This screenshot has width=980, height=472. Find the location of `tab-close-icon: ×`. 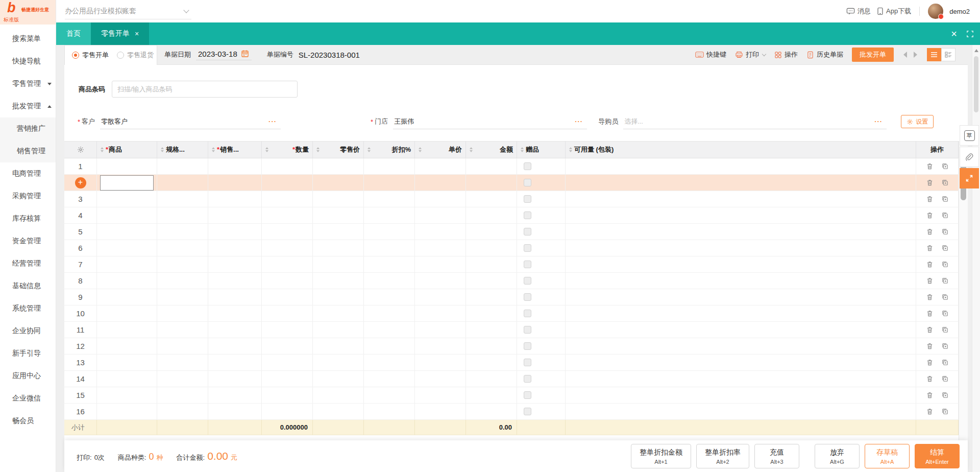

tab-close-icon: × is located at coordinates (137, 34).